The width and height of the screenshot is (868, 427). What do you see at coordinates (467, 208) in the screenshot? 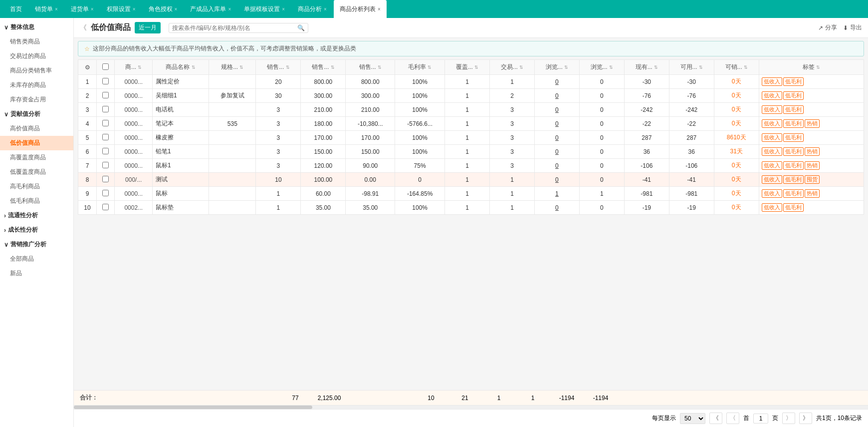
I see `cell-coverage: 1` at bounding box center [467, 208].